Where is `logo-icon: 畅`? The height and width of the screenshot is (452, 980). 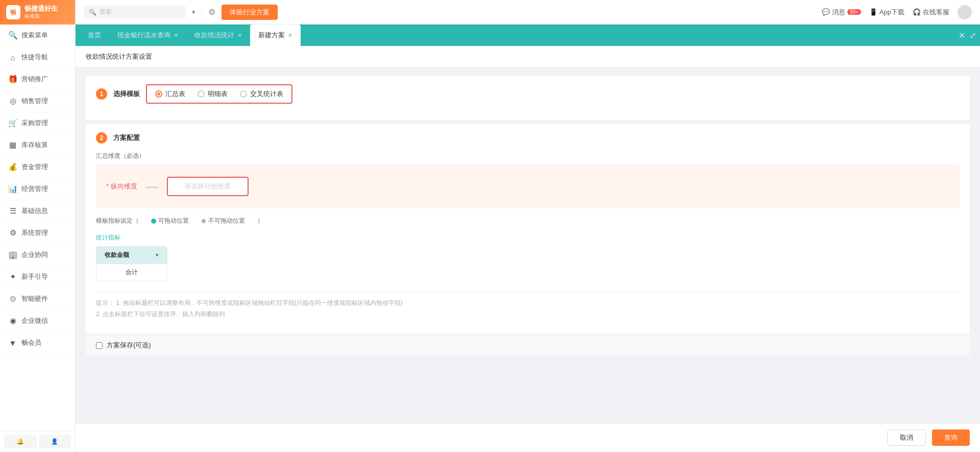 logo-icon: 畅 is located at coordinates (13, 12).